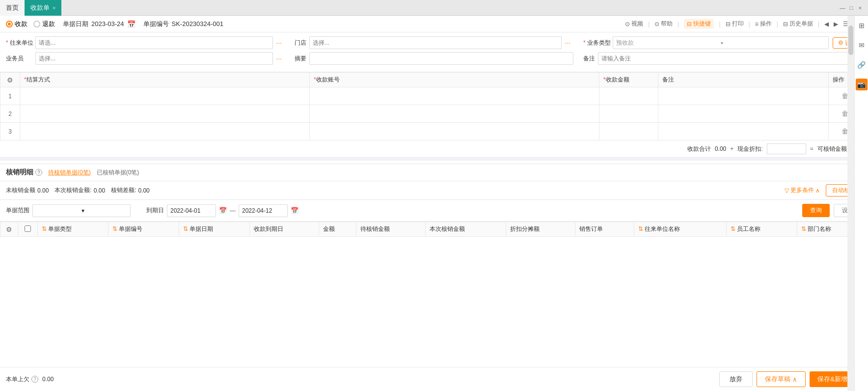 This screenshot has width=868, height=391. I want to click on print-icon: ⊟, so click(728, 24).